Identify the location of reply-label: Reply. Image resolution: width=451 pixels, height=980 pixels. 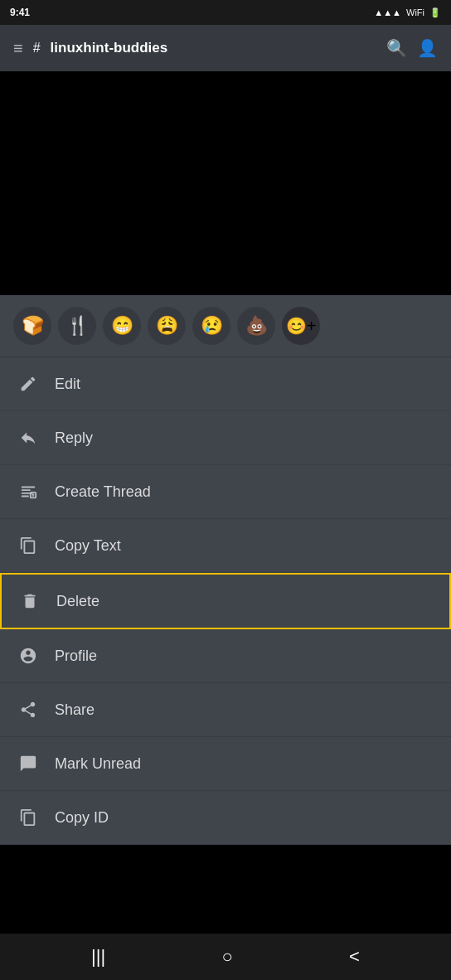
(74, 438).